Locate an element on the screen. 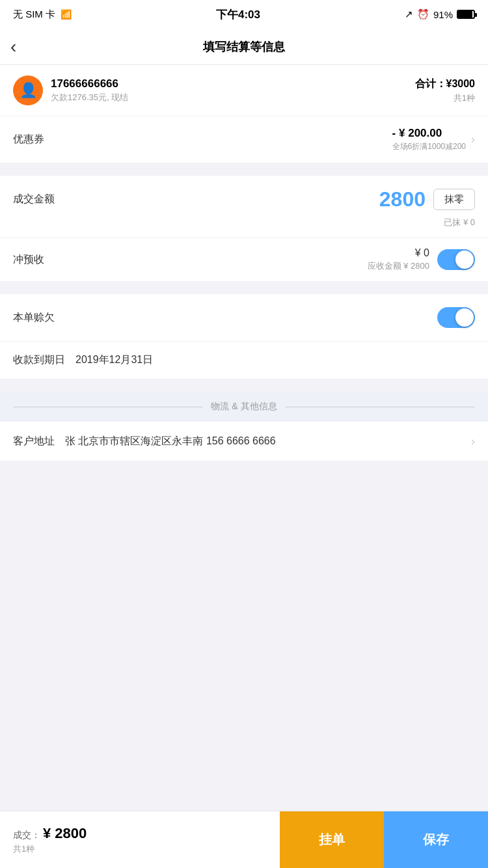 This screenshot has height=868, width=488. coupon-desc: 全场6折满1000减200 is located at coordinates (429, 147).